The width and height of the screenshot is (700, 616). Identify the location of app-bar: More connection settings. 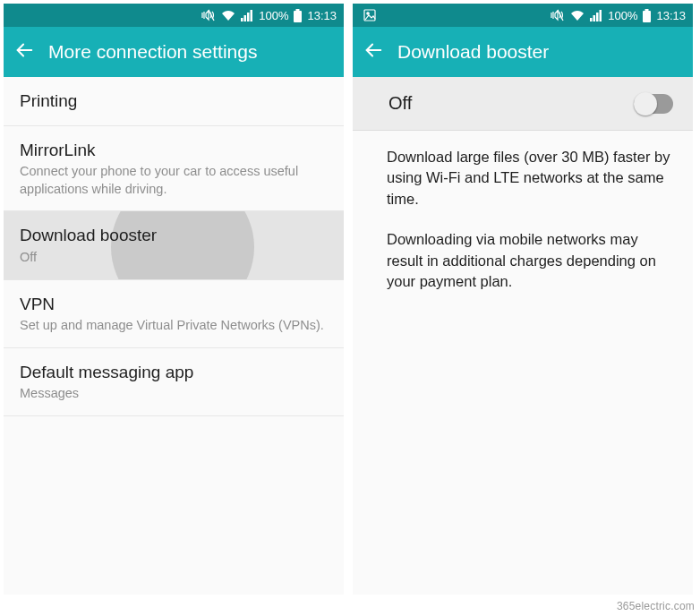
(174, 52).